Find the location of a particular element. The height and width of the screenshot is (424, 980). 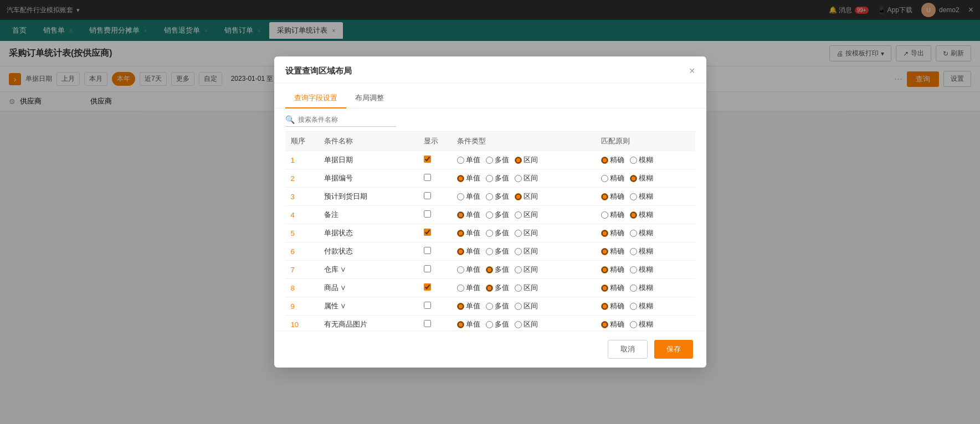

dialog-close-button: × is located at coordinates (692, 71).